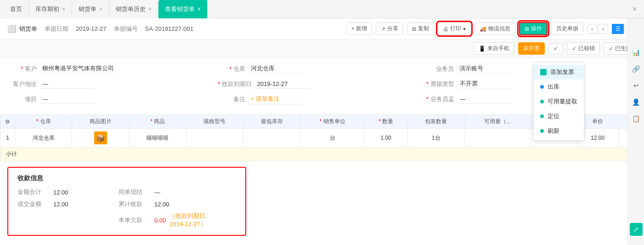 The image size is (644, 245). I want to click on row-product: 嘻嘻嘻嘻, so click(158, 138).